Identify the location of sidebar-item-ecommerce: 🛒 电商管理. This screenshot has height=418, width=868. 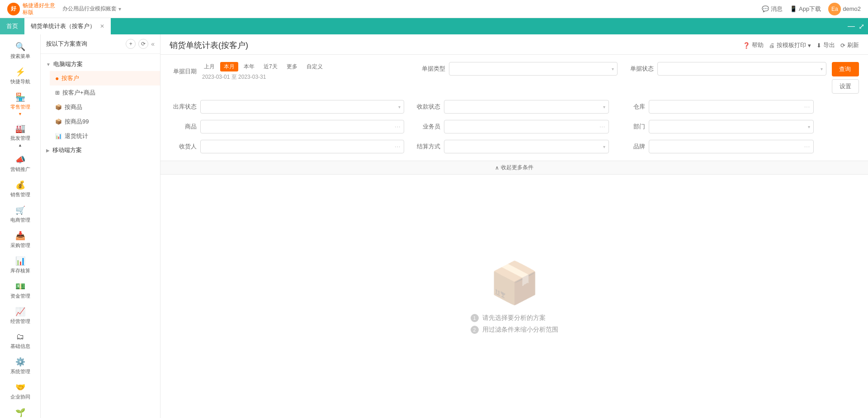
(20, 214).